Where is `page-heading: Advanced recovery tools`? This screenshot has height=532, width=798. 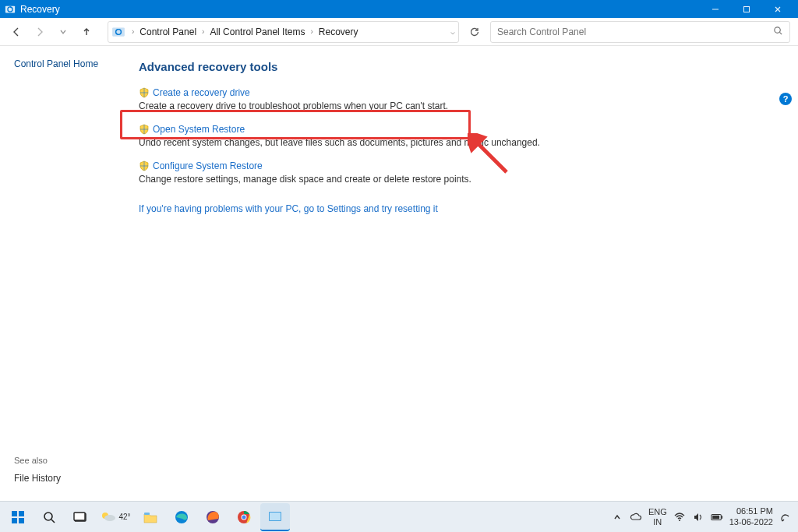 page-heading: Advanced recovery tools is located at coordinates (459, 67).